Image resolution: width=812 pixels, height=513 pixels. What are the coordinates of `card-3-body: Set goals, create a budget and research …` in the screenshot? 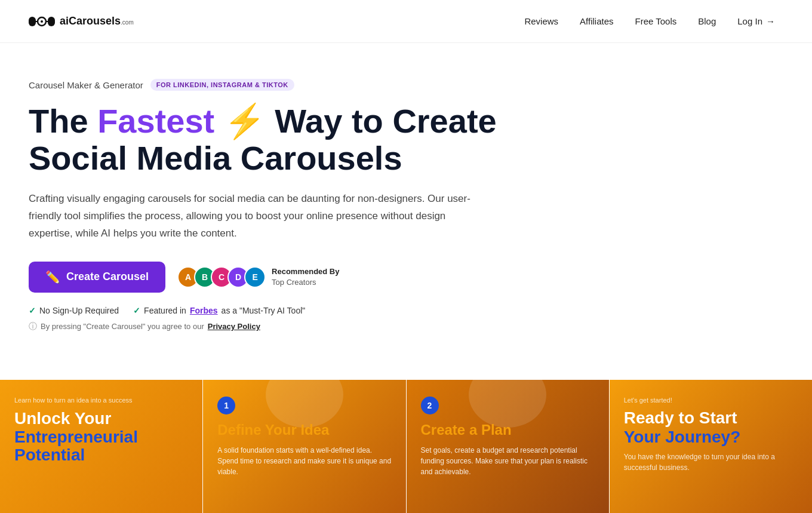 It's located at (508, 461).